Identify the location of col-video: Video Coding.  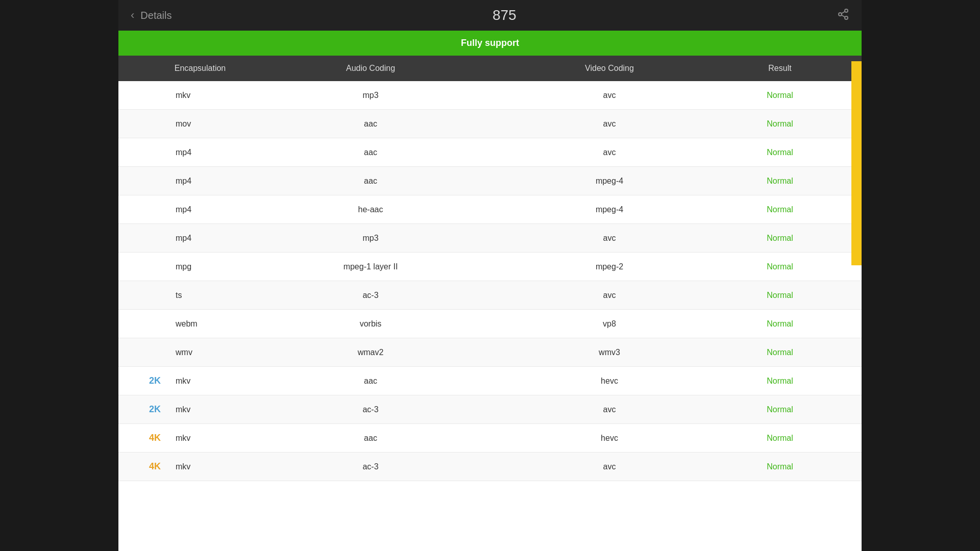
(609, 68).